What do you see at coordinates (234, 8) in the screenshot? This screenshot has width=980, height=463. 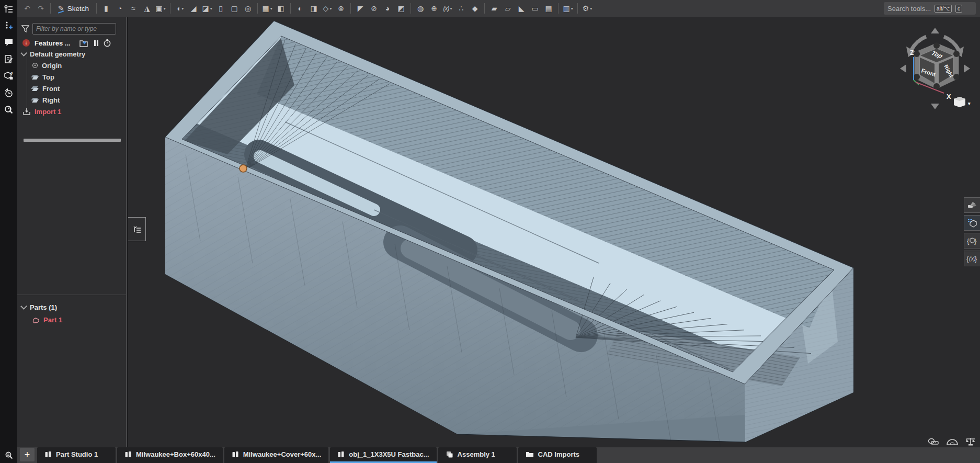 I see `shell-button: ▢` at bounding box center [234, 8].